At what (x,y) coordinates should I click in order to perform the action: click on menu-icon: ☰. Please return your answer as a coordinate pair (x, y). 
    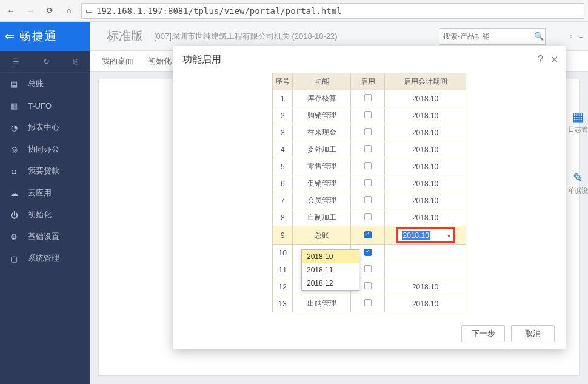
    Looking at the image, I should click on (16, 62).